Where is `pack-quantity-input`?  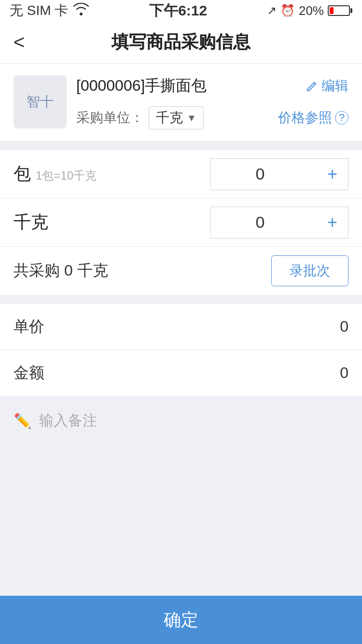 pack-quantity-input is located at coordinates (264, 174).